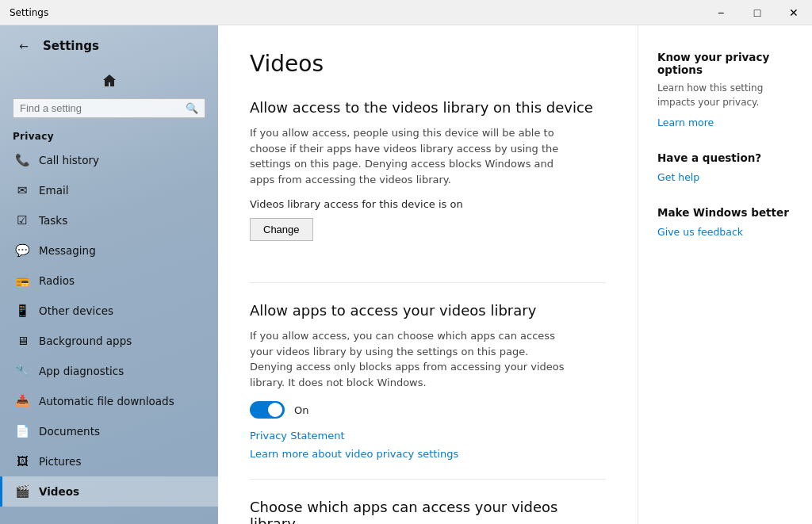  I want to click on panel-section-desc-0: Learn how this setting impacts your priv…, so click(725, 95).